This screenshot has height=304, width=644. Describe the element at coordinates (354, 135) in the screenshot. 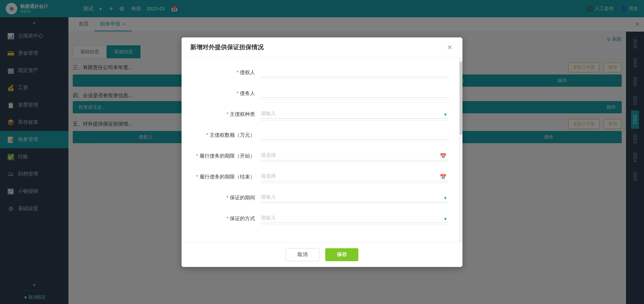

I see `claim-amount-input` at that location.